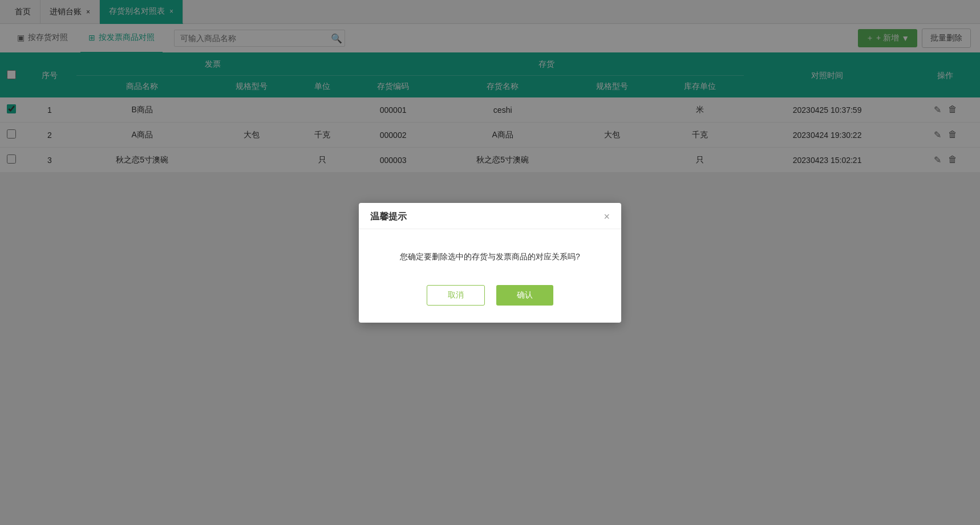  I want to click on dialog-footer: 取消 确认, so click(490, 301).